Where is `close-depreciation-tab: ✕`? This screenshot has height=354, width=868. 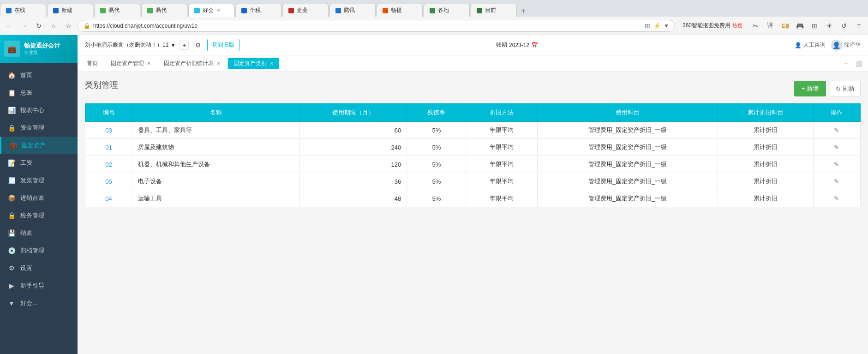 close-depreciation-tab: ✕ is located at coordinates (219, 64).